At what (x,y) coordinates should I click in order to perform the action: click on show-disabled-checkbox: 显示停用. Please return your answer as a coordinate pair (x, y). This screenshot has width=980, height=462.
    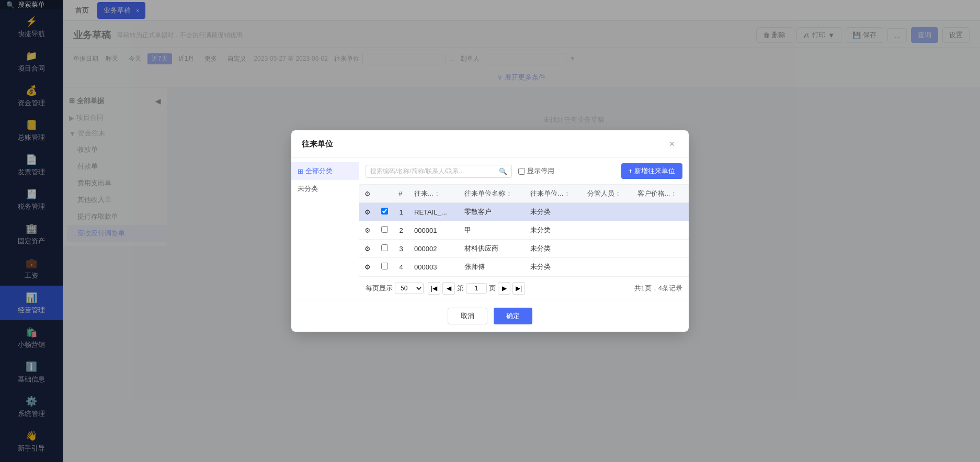
    Looking at the image, I should click on (537, 171).